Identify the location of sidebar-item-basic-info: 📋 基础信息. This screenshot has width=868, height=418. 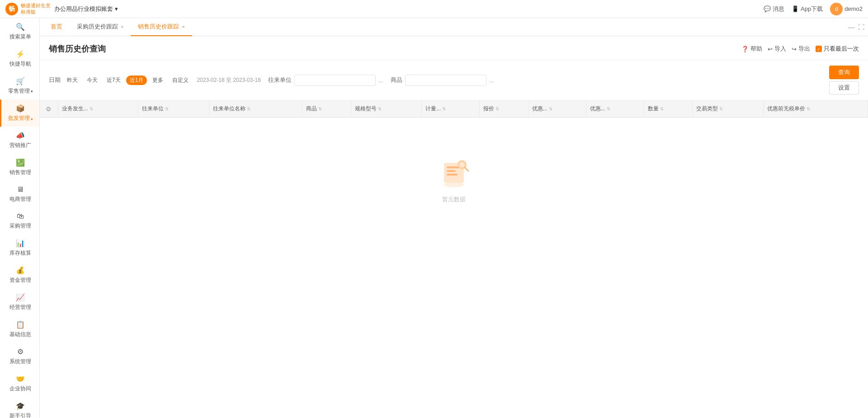
(20, 329).